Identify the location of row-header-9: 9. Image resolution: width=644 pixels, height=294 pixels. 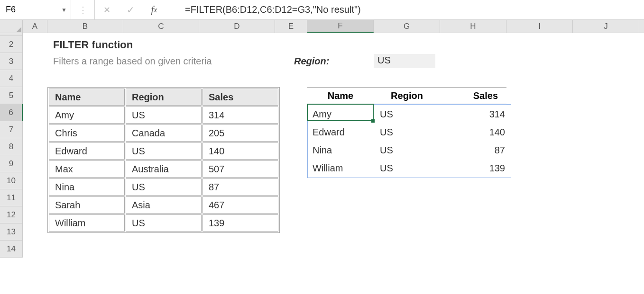
(11, 164).